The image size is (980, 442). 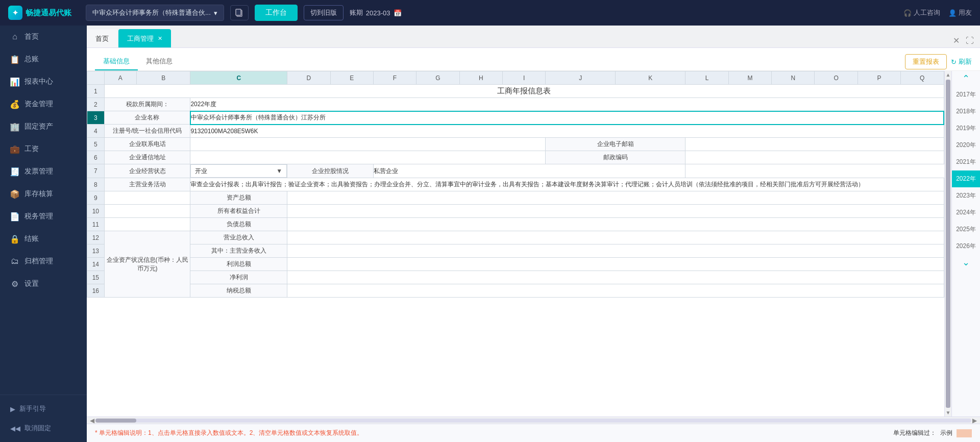 I want to click on col-header-n: N, so click(x=793, y=78).